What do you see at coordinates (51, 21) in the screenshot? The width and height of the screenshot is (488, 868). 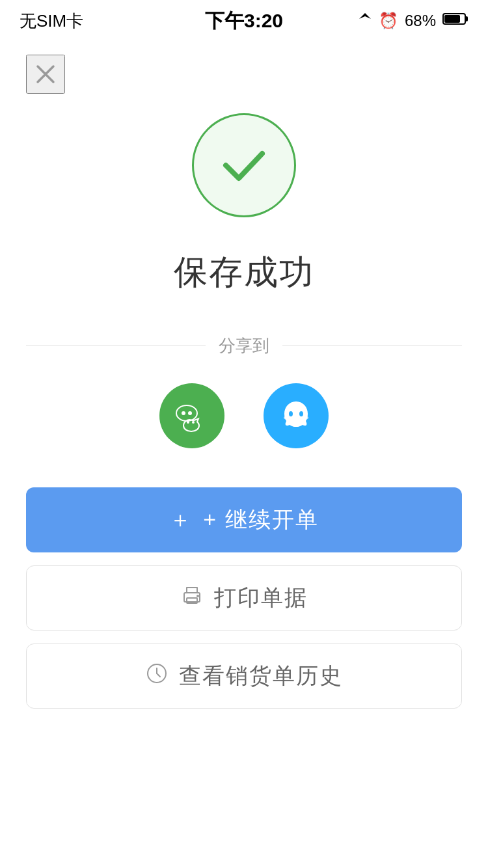 I see `carrier-text: 无SIM卡` at bounding box center [51, 21].